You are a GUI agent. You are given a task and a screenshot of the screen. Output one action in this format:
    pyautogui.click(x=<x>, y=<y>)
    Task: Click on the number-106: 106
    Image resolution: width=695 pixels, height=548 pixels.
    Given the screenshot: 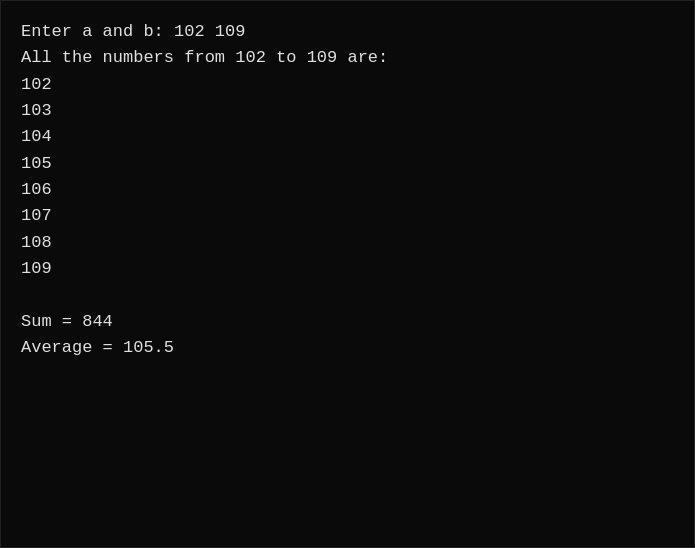 What is the action you would take?
    pyautogui.click(x=348, y=190)
    